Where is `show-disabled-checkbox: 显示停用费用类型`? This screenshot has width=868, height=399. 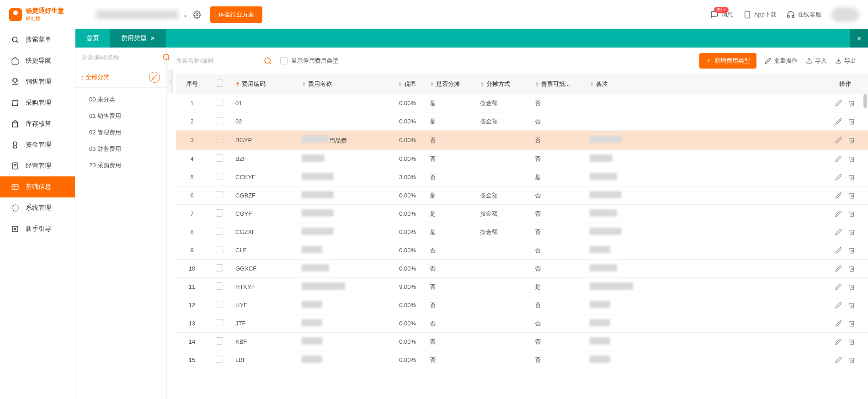 show-disabled-checkbox: 显示停用费用类型 is located at coordinates (309, 61).